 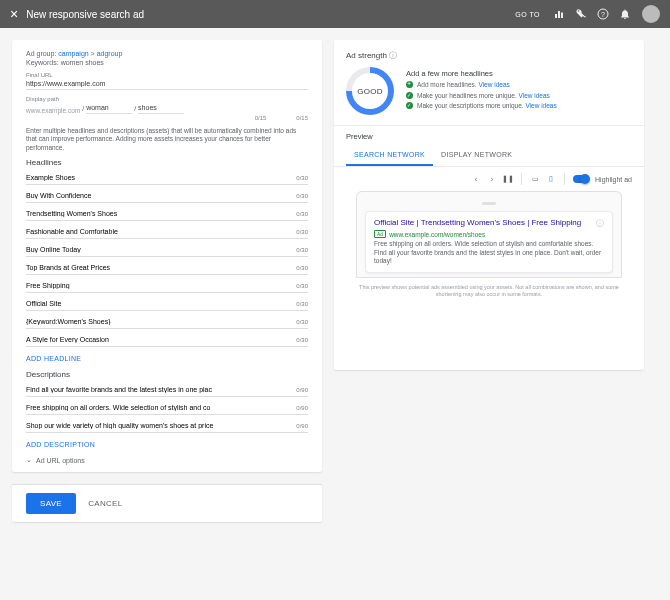 I want to click on pause-icon: ❚❚, so click(x=508, y=179).